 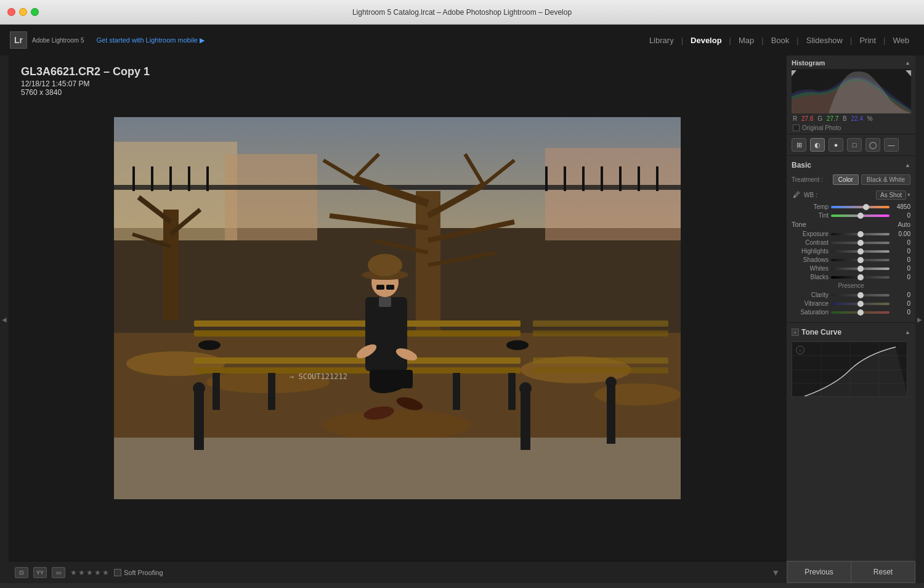 What do you see at coordinates (796, 195) in the screenshot?
I see `wb-eyedropper-tool: 🖉` at bounding box center [796, 195].